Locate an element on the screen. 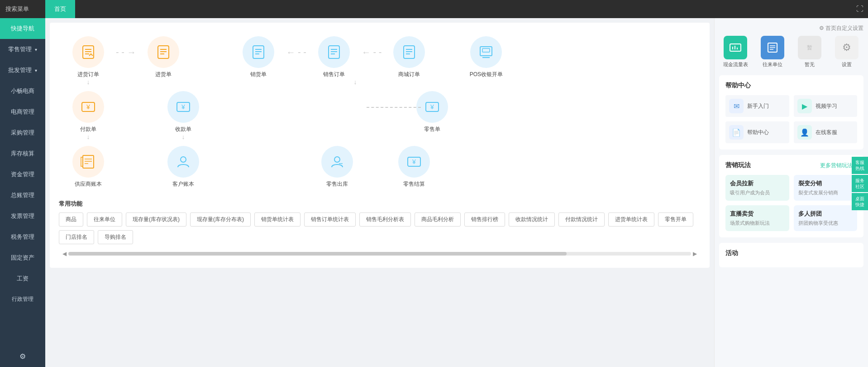 This screenshot has height=367, width=868. func-btn-stock-status: 现存量(库存状况表) is located at coordinates (156, 219).